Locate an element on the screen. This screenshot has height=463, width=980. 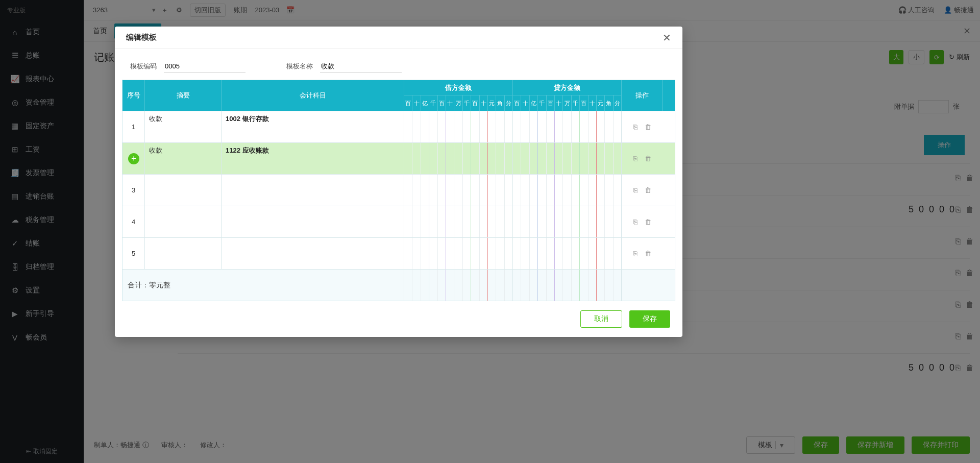
row-seq: 3 is located at coordinates (134, 190).